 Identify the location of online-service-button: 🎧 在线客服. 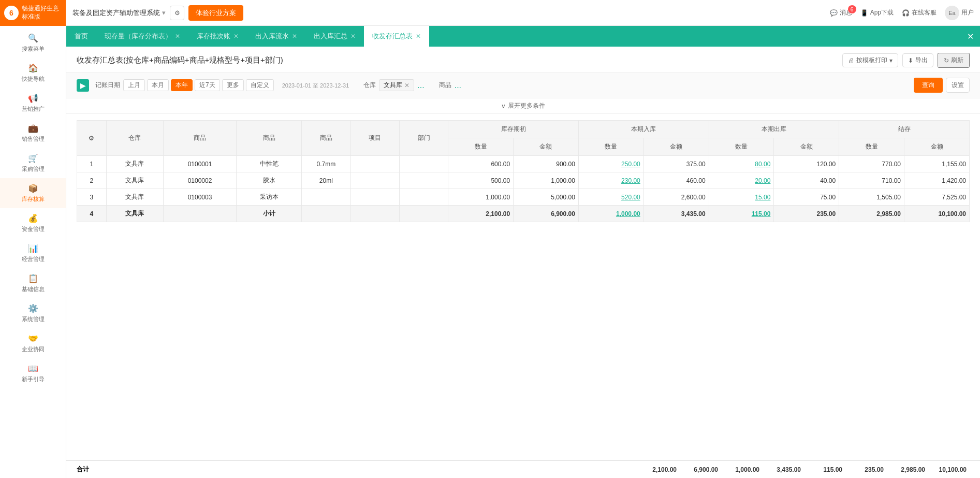
(919, 12).